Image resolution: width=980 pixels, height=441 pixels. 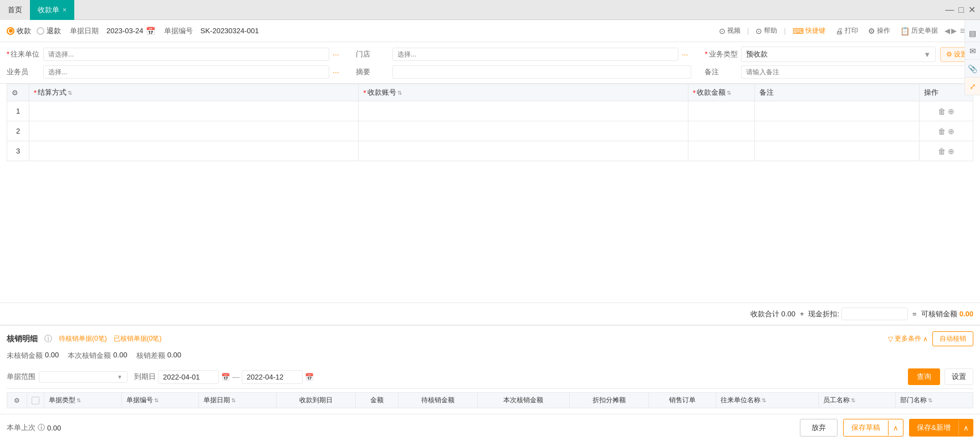 I want to click on select-all-checkbox, so click(x=35, y=401).